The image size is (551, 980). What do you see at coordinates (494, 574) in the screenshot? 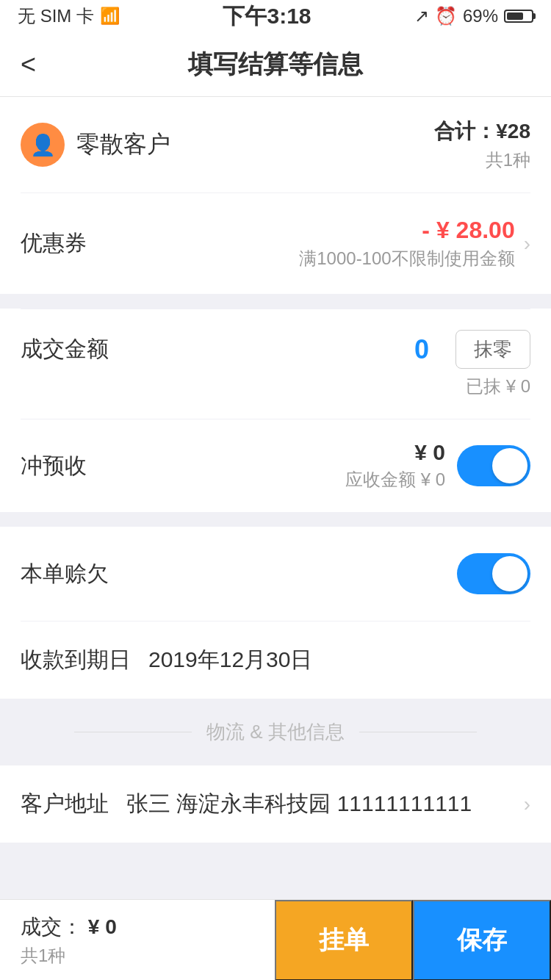
I see `debt-toggle` at bounding box center [494, 574].